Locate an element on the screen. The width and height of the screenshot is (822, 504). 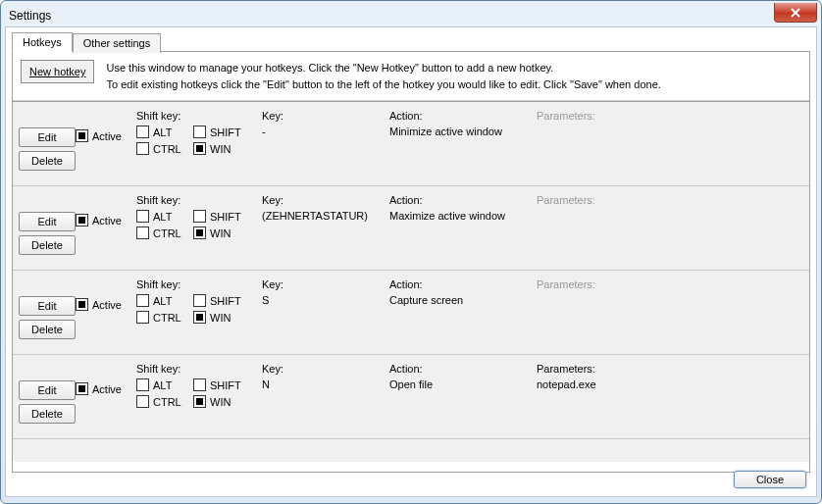
key-value: (ZEHNERTASTATUR) is located at coordinates (326, 216).